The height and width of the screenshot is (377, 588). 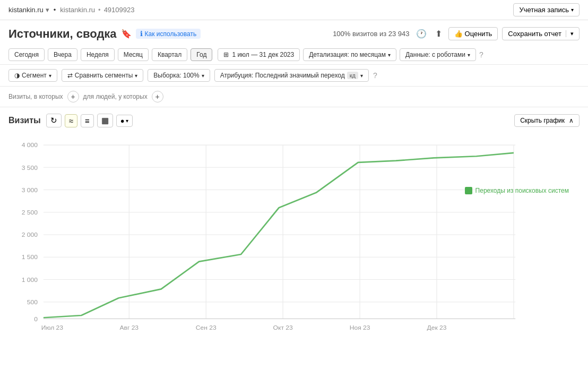 What do you see at coordinates (570, 34) in the screenshot?
I see `save-arrow-icon: ▾` at bounding box center [570, 34].